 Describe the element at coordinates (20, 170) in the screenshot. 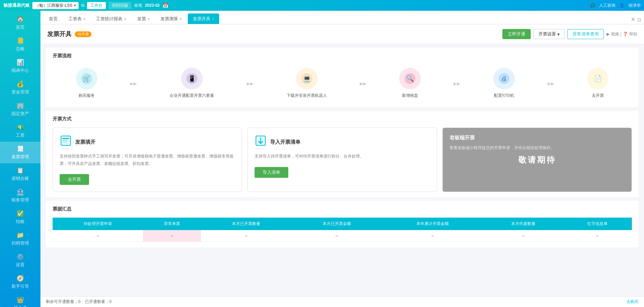

I see `purchase-icon: 📋` at that location.